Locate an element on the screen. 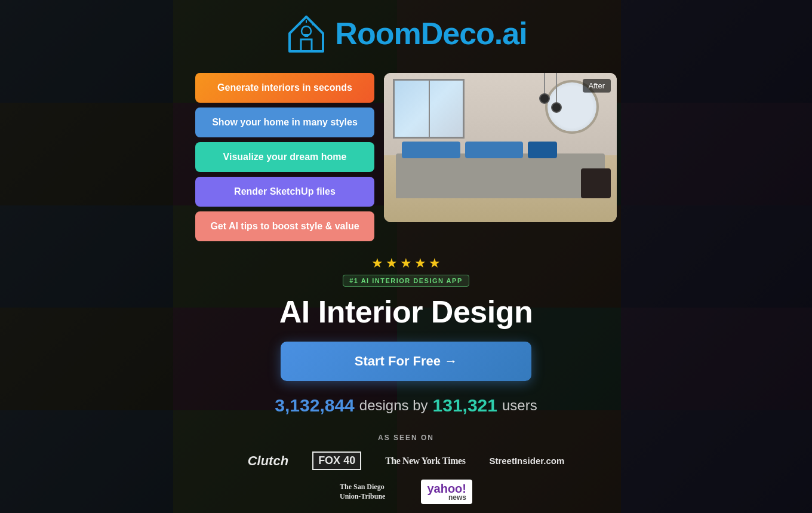 This screenshot has height=513, width=812. as-seen-section: AS SEEN ON Clutch FOX 40 The New York Ti… is located at coordinates (406, 469).